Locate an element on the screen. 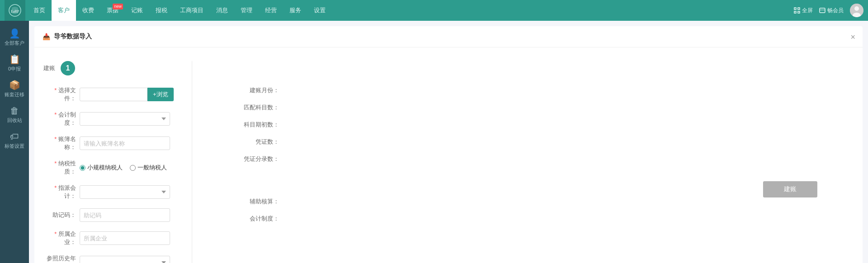  sidebar-item-all-clients: 👤 全部客户 is located at coordinates (14, 37).